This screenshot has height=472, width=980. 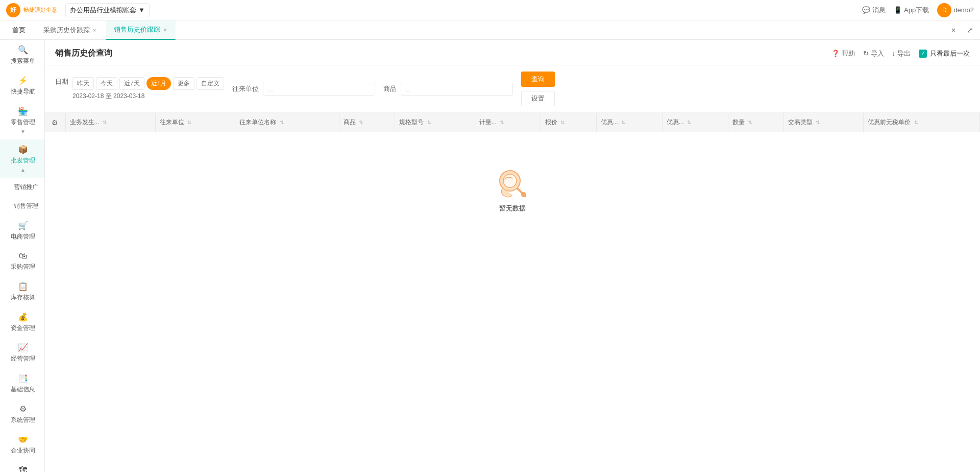 What do you see at coordinates (22, 414) in the screenshot?
I see `sidebar-item-system: ⚙ 系统管理` at bounding box center [22, 414].